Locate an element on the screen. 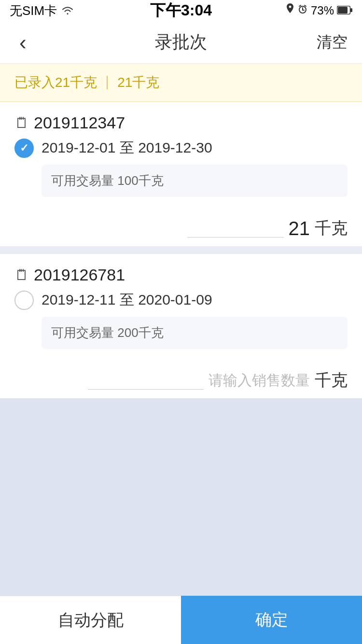  batch-1-quantity-value: 21 is located at coordinates (299, 229).